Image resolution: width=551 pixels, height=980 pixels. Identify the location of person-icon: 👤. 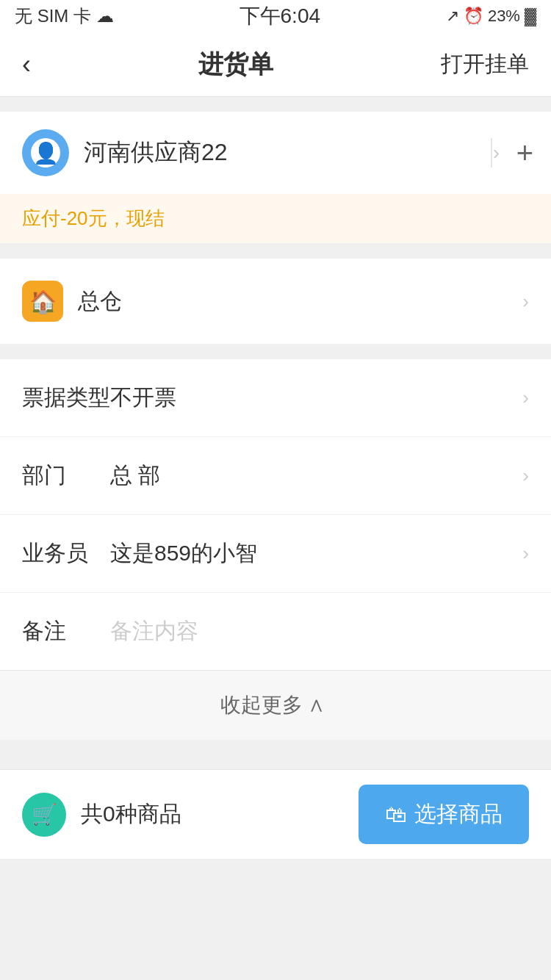
(46, 153).